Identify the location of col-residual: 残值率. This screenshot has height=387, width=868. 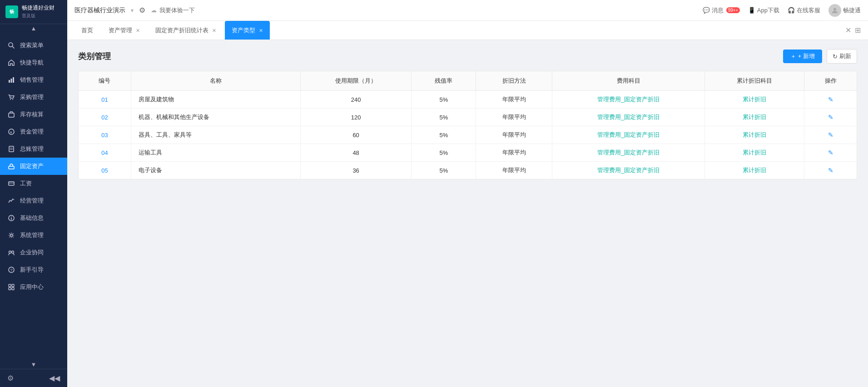
(444, 81).